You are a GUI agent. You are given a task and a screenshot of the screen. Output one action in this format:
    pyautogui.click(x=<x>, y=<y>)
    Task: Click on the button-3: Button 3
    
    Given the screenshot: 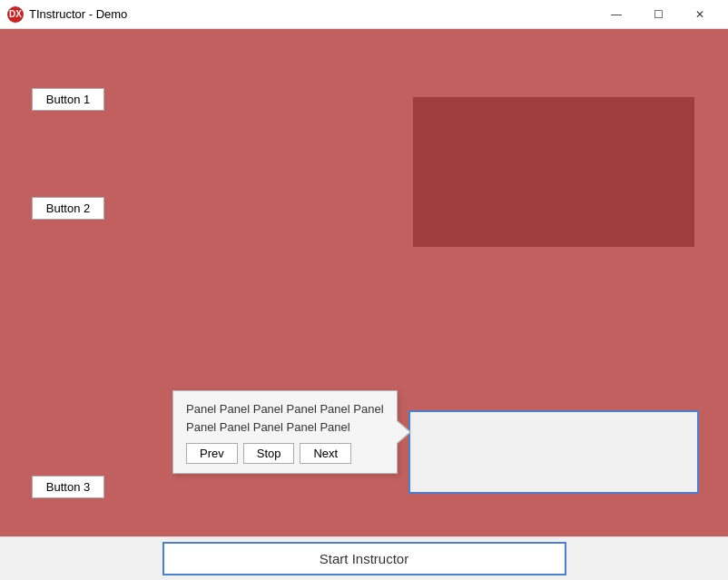 What is the action you would take?
    pyautogui.click(x=68, y=487)
    